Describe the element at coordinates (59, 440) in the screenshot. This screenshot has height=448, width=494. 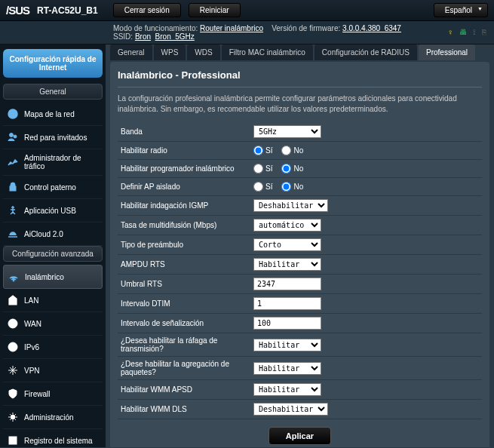
I see `nav-label: Registro del sistema` at that location.